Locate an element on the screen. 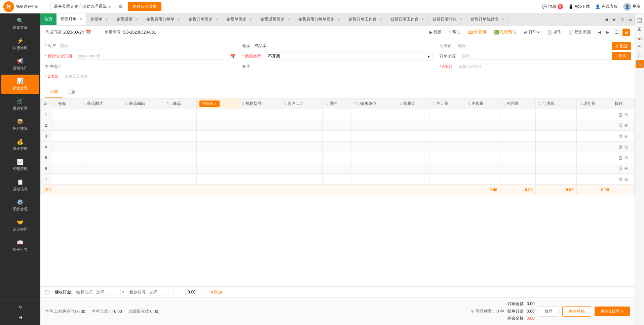 The width and height of the screenshot is (644, 325). tab-close-sales_return: ✕ is located at coordinates (137, 19).